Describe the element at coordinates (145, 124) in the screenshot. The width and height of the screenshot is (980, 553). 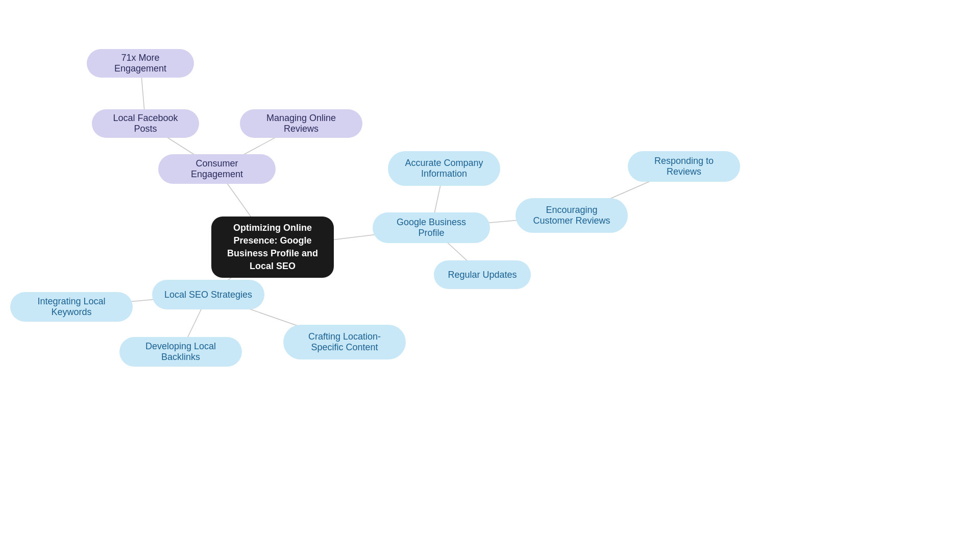
I see `node-local-facebook: Local Facebook Posts` at that location.